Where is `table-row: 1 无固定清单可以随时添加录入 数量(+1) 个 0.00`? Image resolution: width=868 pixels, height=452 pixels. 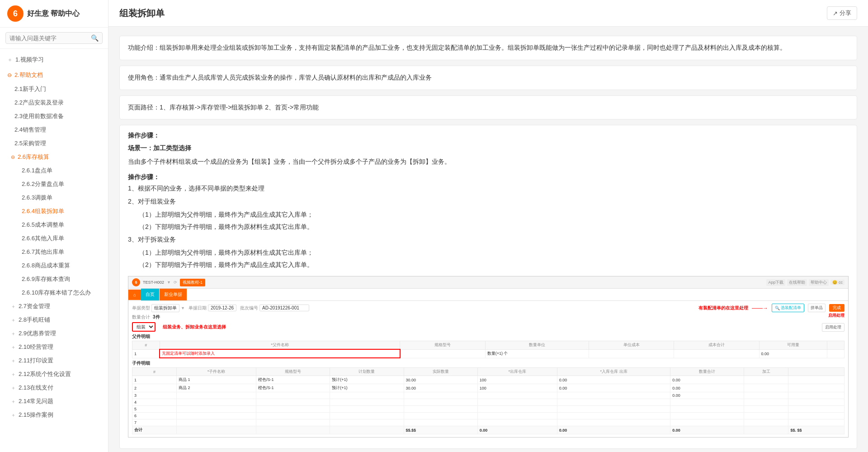
table-row: 1 无固定清单可以随时添加录入 数量(+1) 个 0.00 is located at coordinates (488, 354).